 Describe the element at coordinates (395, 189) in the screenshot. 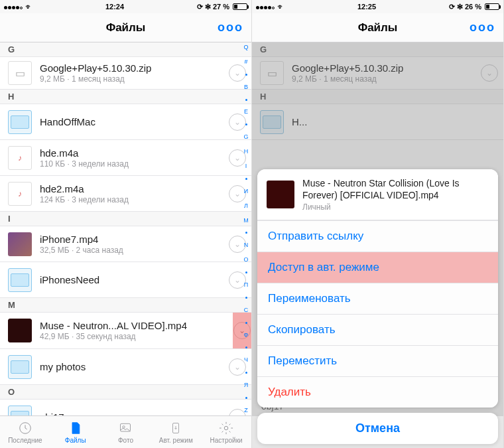

I see `sheet-file-title: Muse - Neutron Star Collision (Love Is F…` at that location.